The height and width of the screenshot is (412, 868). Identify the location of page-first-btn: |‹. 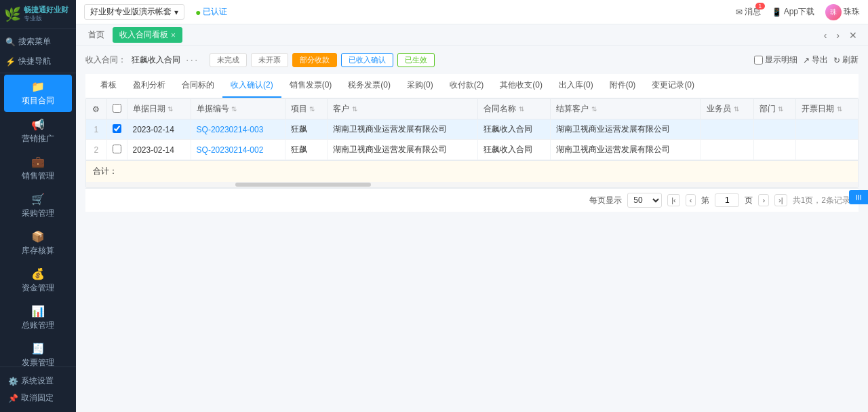
(674, 200).